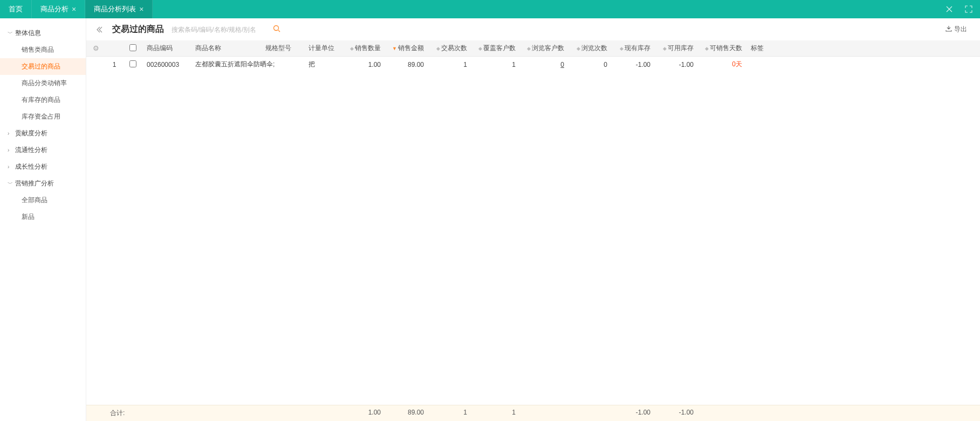  I want to click on cell-sales-amt: 89.00, so click(407, 65).